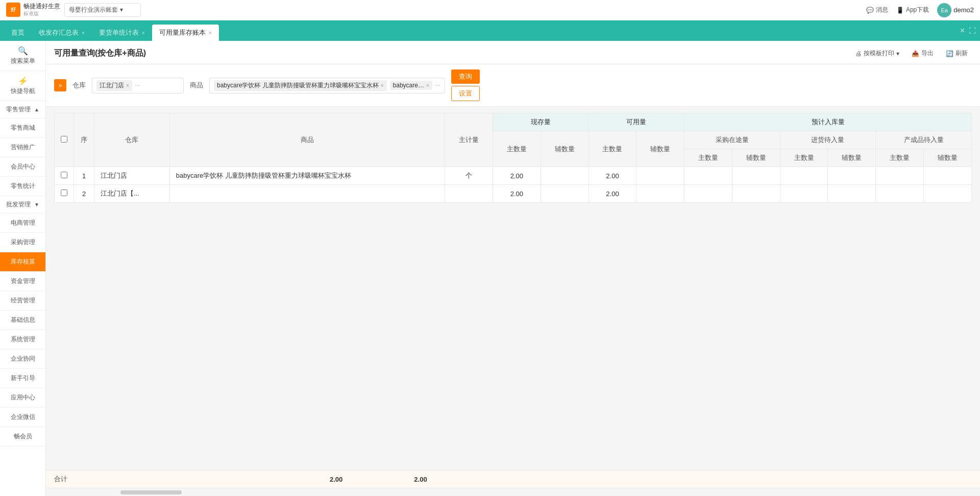 Image resolution: width=980 pixels, height=496 pixels. Describe the element at coordinates (22, 262) in the screenshot. I see `sidebar-item-inventory: 库存核算` at that location.